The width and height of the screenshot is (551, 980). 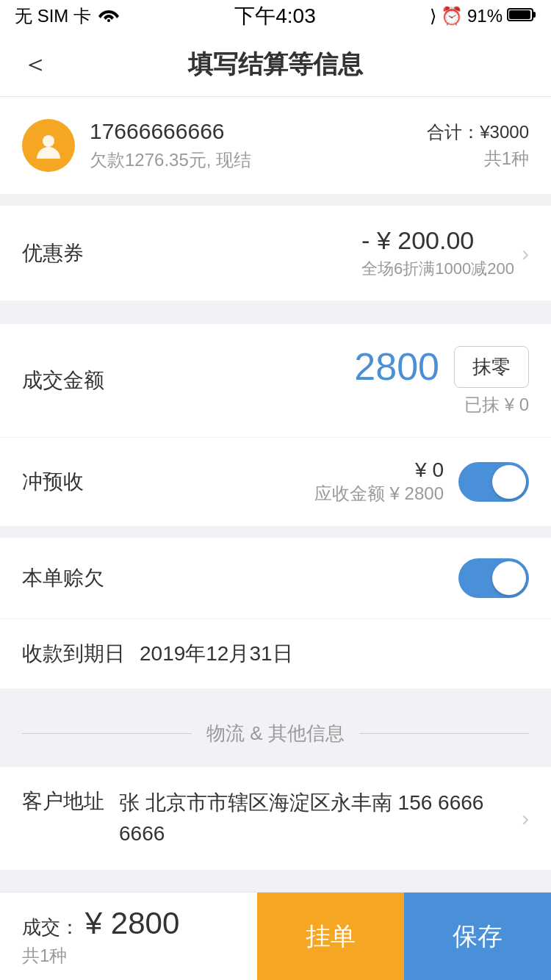 I want to click on customer-right: 合计：¥3000 共1种, so click(x=478, y=145).